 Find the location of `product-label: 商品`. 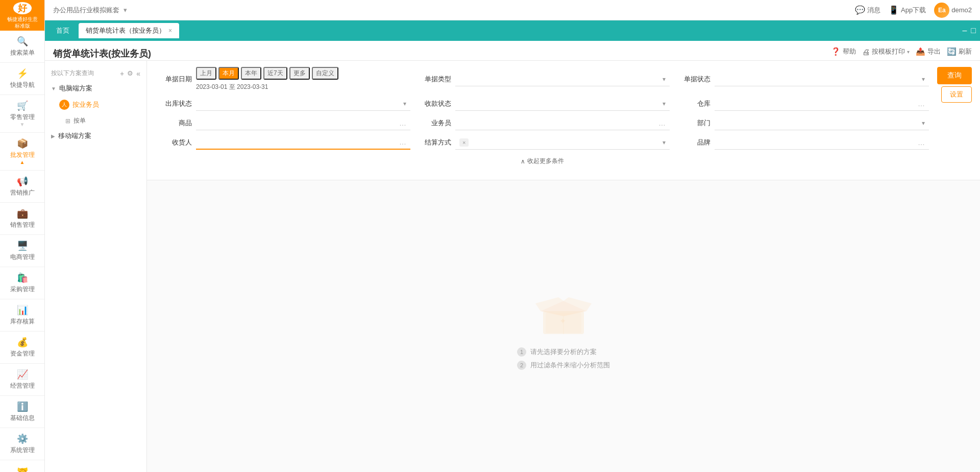

product-label: 商品 is located at coordinates (176, 123).